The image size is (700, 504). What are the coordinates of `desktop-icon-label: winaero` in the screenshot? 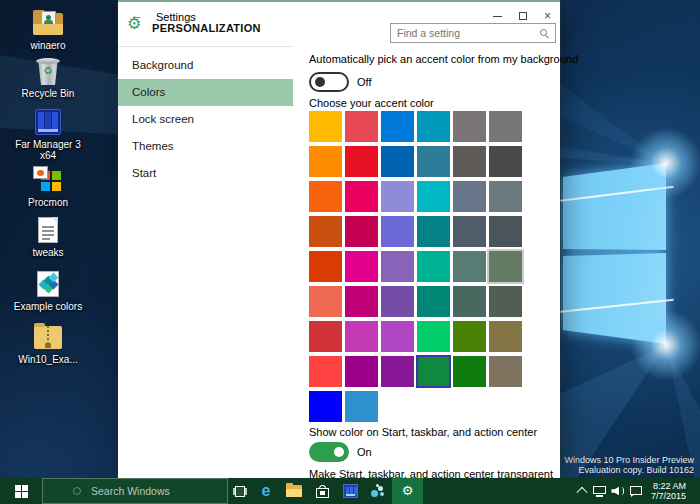 It's located at (48, 46).